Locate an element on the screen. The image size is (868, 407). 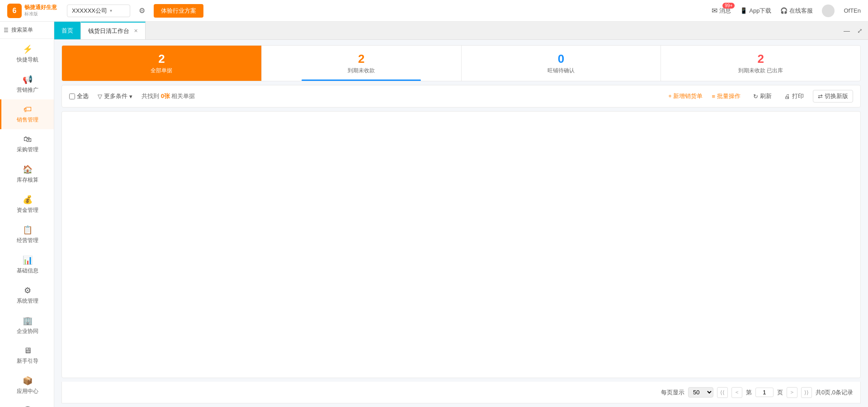
sidebar-item-operations: 📋 经营管理 is located at coordinates (27, 235).